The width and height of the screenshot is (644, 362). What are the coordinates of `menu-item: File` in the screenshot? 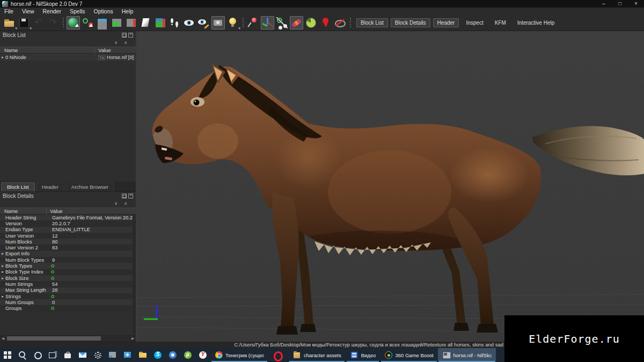 It's located at (9, 11).